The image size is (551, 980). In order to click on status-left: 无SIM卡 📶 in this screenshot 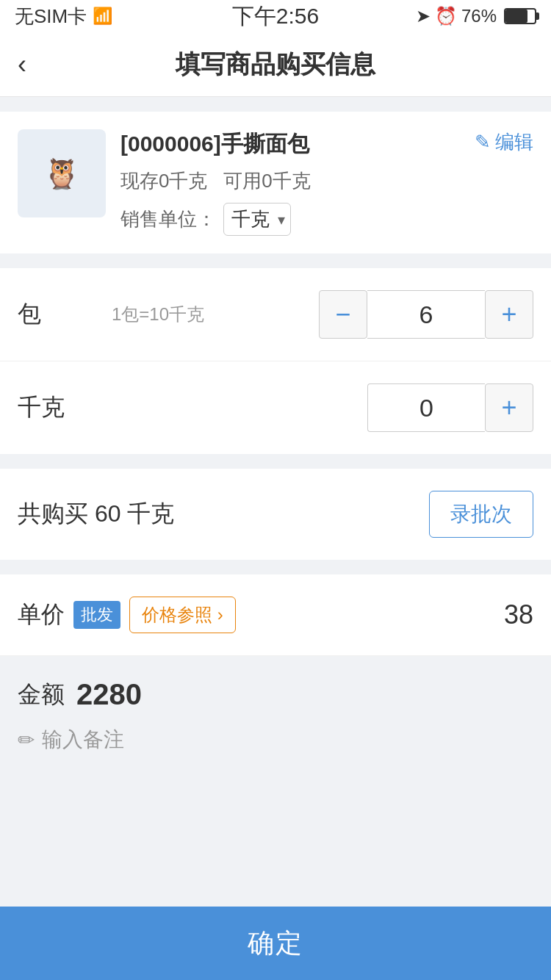, I will do `click(63, 16)`.